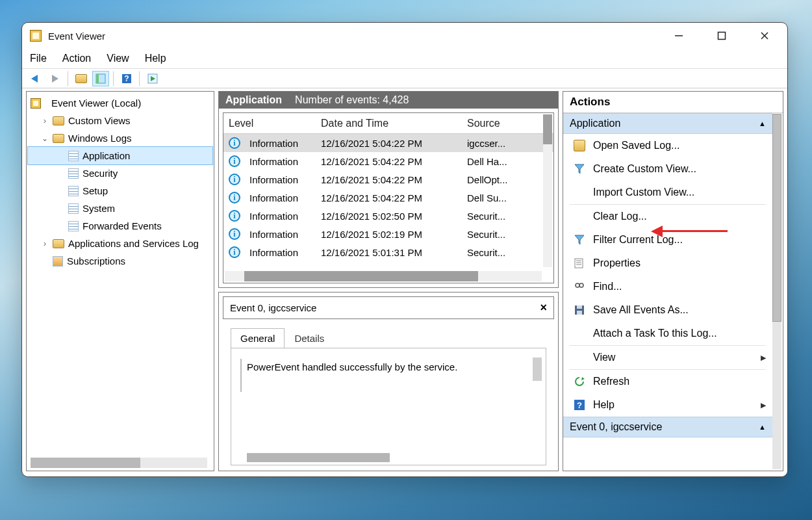  I want to click on close-button, so click(765, 36).